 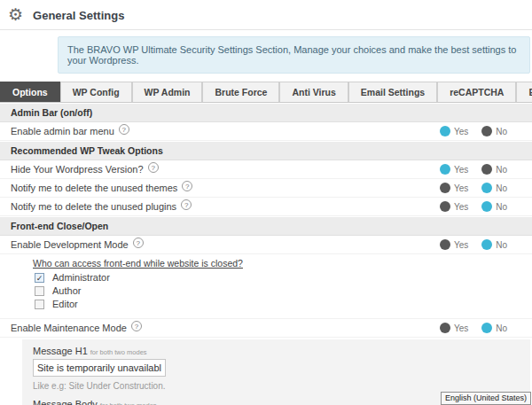 I want to click on info-notice: The BRAVO WP Ultimate Security Settings …, so click(x=294, y=55).